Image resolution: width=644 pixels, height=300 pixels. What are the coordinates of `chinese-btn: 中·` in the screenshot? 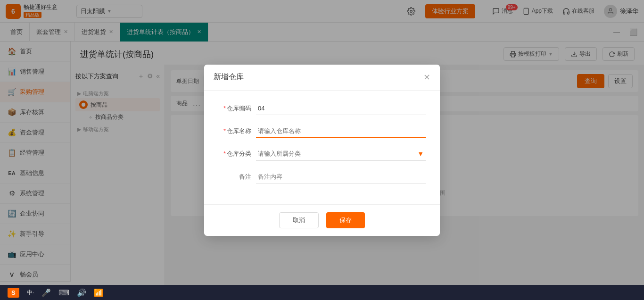 It's located at (30, 292).